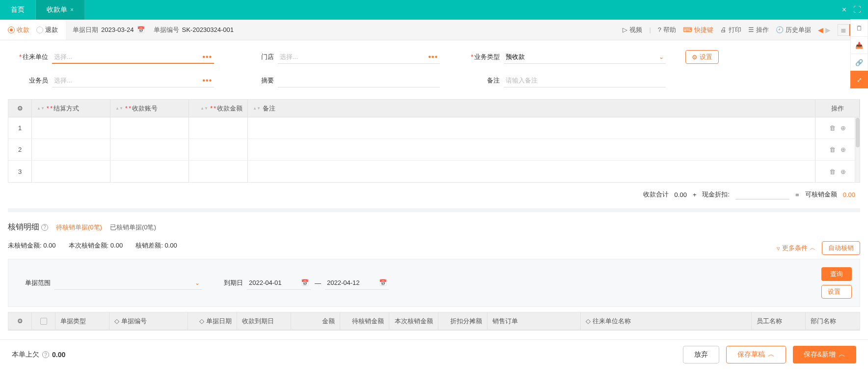 Image resolution: width=868 pixels, height=391 pixels. I want to click on doc-no-label: 单据编号, so click(166, 30).